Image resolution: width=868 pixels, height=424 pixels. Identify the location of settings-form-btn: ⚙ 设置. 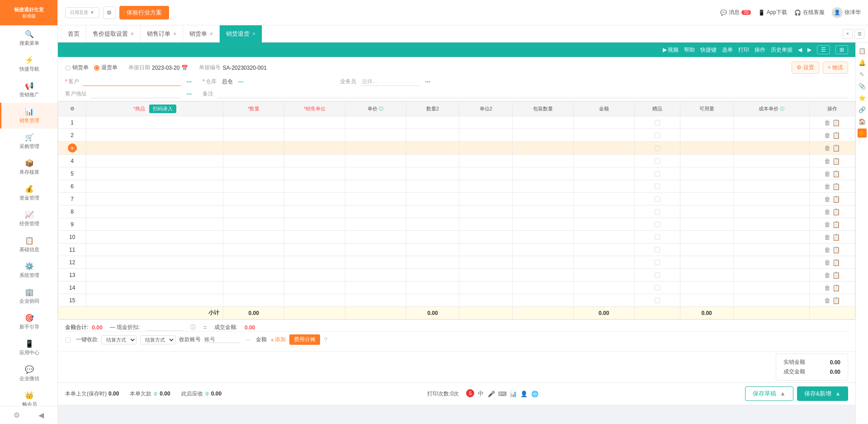
(805, 68).